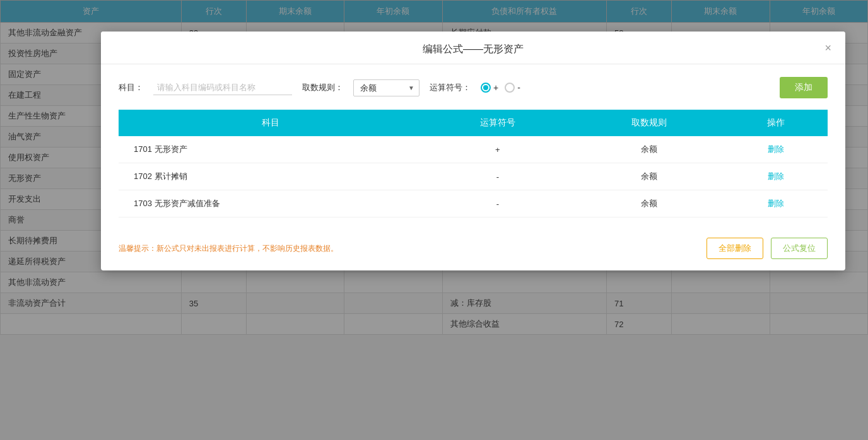  What do you see at coordinates (270, 150) in the screenshot?
I see `formula-subject: 1701 无形资产` at bounding box center [270, 150].